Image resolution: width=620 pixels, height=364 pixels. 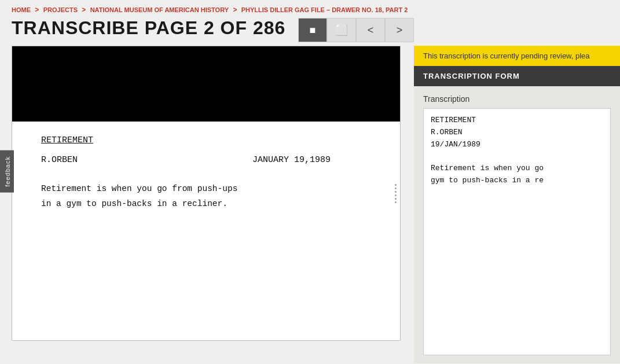 I want to click on transcription-label: Transcription, so click(x=517, y=99).